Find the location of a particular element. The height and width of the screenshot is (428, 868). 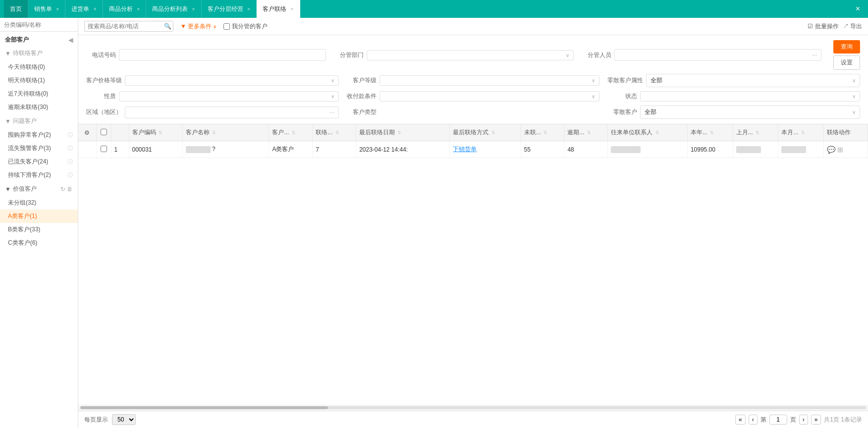

sidebar-item-c-class: C类客户(6) is located at coordinates (39, 243).